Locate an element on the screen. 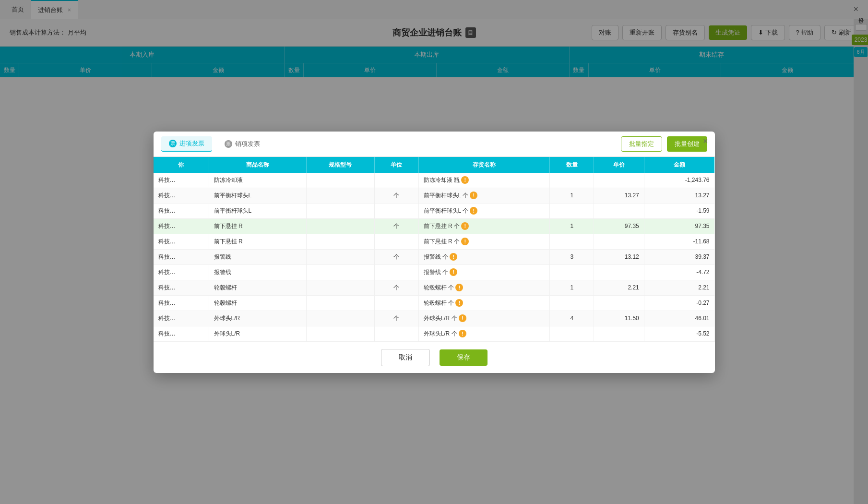  batch-create-button: 批量创建 is located at coordinates (687, 144).